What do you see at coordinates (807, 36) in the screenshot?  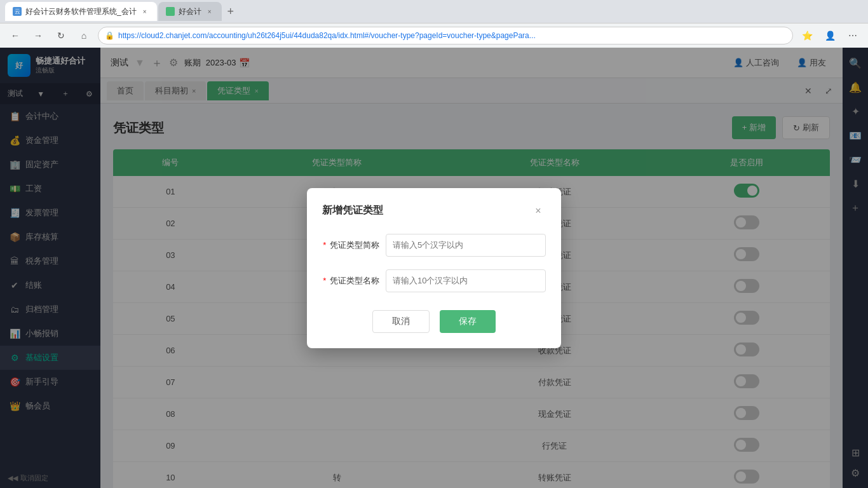 I see `extensions-button: ⭐` at bounding box center [807, 36].